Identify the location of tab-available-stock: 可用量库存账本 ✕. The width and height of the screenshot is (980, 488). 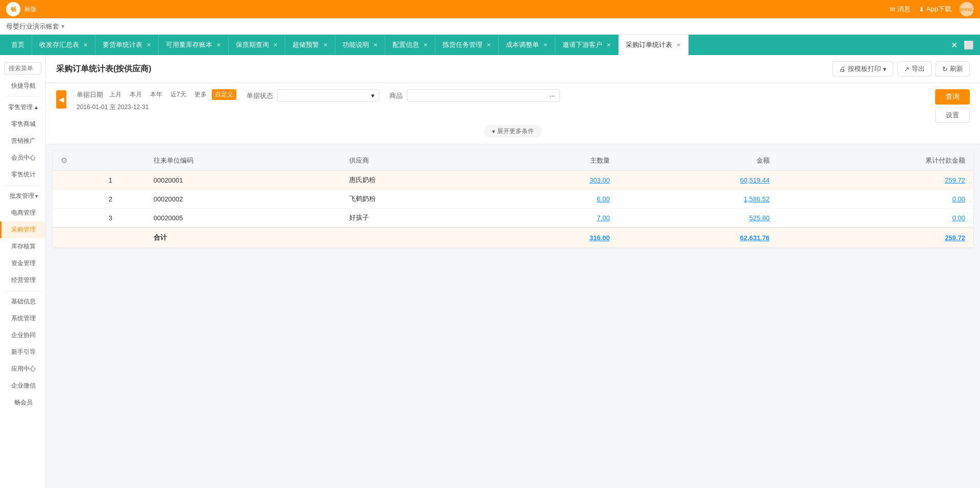
(194, 45).